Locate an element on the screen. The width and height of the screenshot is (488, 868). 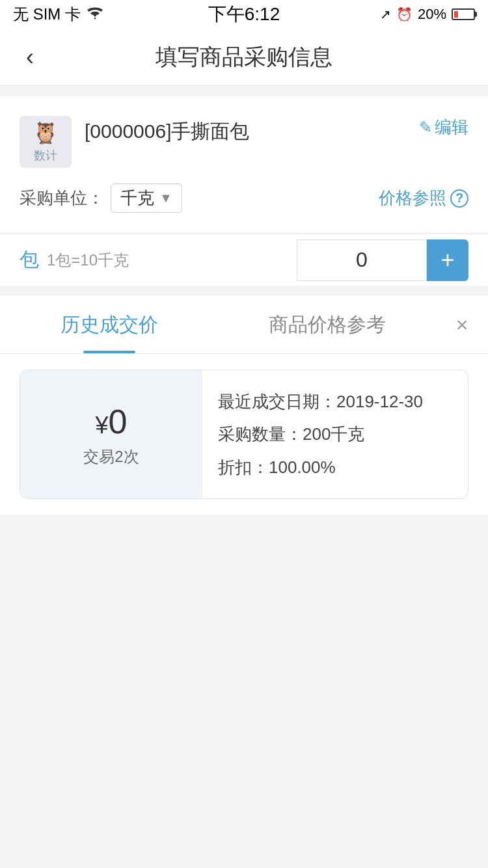
unit-label: 采购单位： is located at coordinates (62, 198).